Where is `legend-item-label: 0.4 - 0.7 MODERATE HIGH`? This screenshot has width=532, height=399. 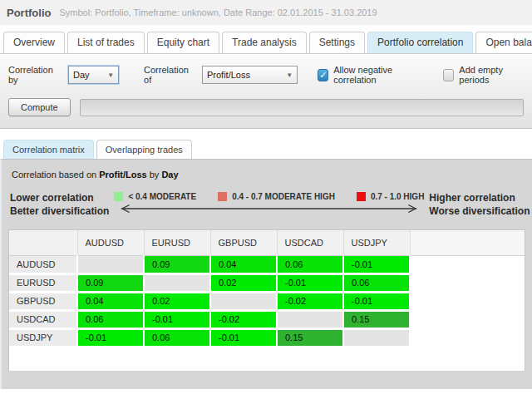
legend-item-label: 0.4 - 0.7 MODERATE HIGH is located at coordinates (283, 196).